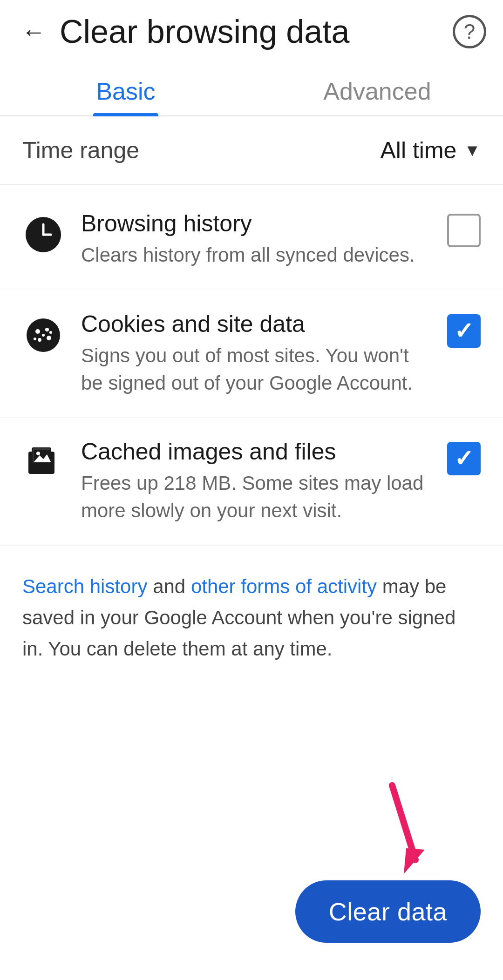  What do you see at coordinates (256, 497) in the screenshot?
I see `cached-desc: Frees up 218 MB. Some sites may load mor…` at bounding box center [256, 497].